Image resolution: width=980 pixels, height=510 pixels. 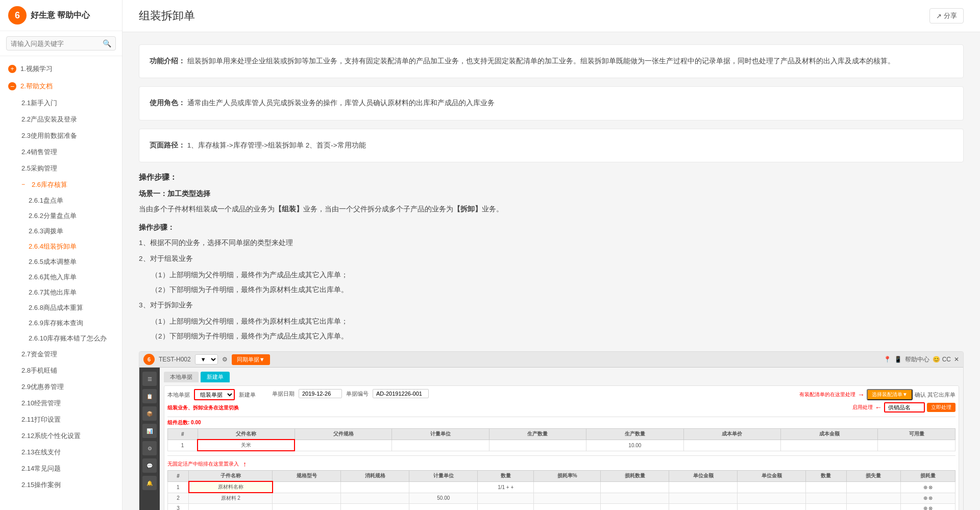 I want to click on sidebar-item-stocktake: 2.6.1盘点单, so click(x=61, y=201).